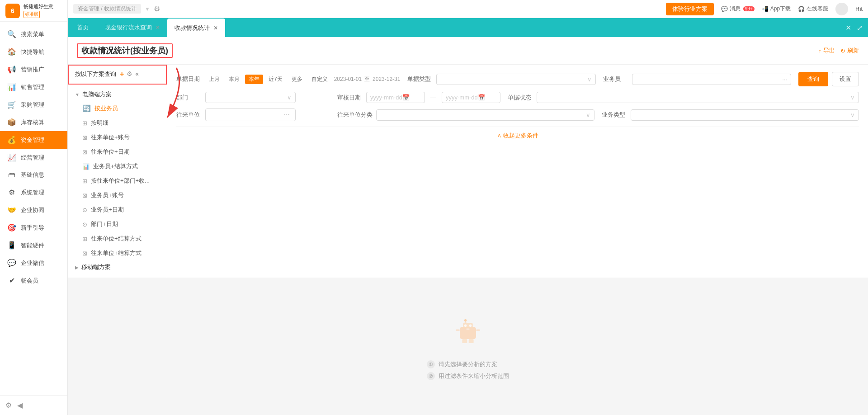 The height and width of the screenshot is (415, 868). What do you see at coordinates (118, 137) in the screenshot?
I see `scheme-item-unit-account: ⊠ 往来单位+账号` at bounding box center [118, 137].